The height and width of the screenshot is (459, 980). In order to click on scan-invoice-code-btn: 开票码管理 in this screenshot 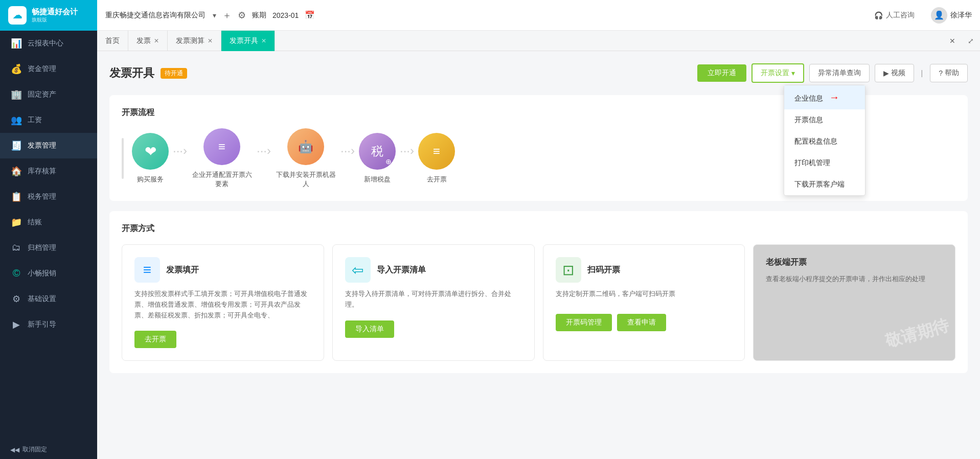, I will do `click(584, 323)`.